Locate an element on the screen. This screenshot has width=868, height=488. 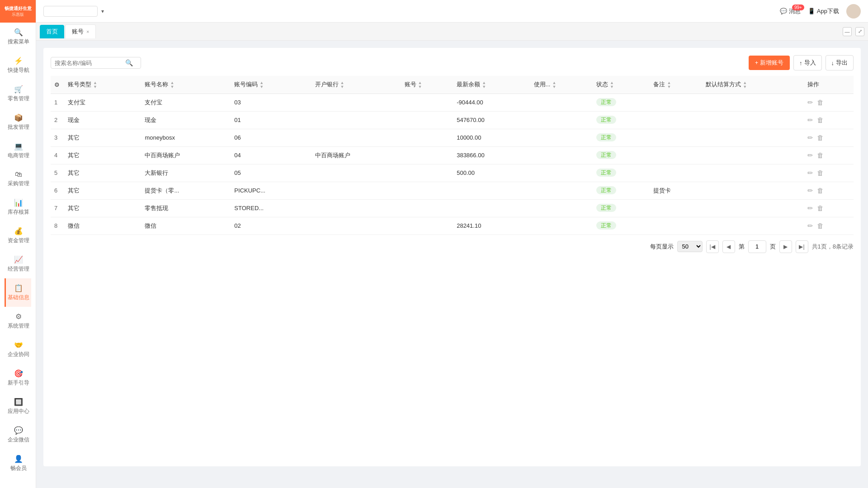
sidebar-item-10: ⚙系统管理 is located at coordinates (18, 321).